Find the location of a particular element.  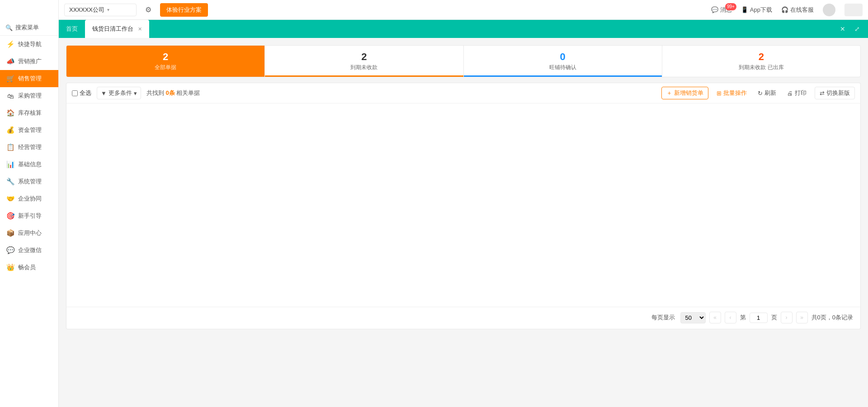

sidebar-item-label: 库存核算 is located at coordinates (30, 113).